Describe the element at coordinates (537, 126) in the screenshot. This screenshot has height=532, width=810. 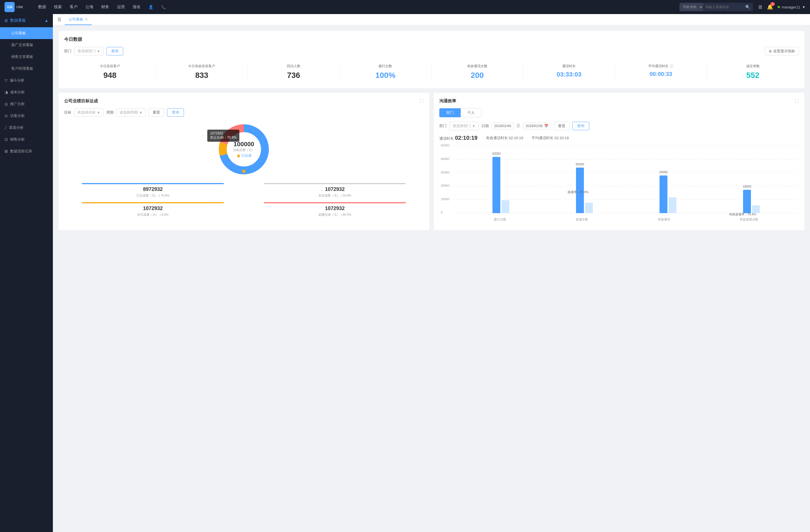
I see `comm-date-to: 2018/01/08 📅` at that location.